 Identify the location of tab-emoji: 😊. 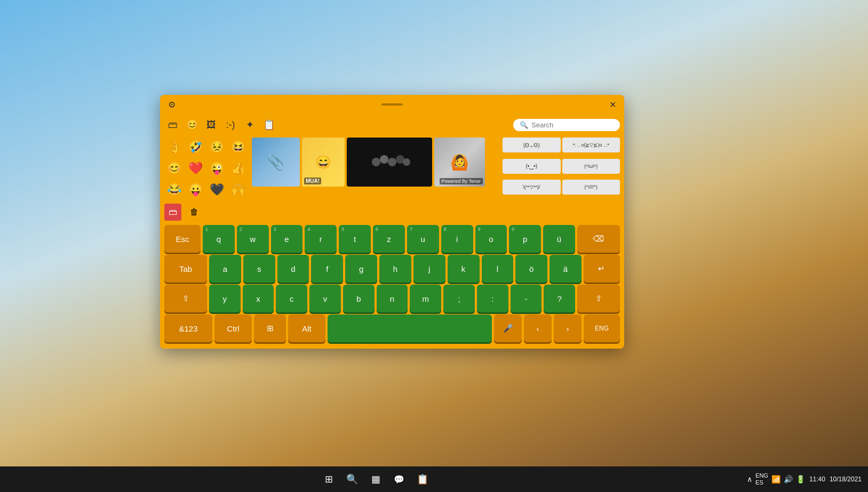
(192, 125).